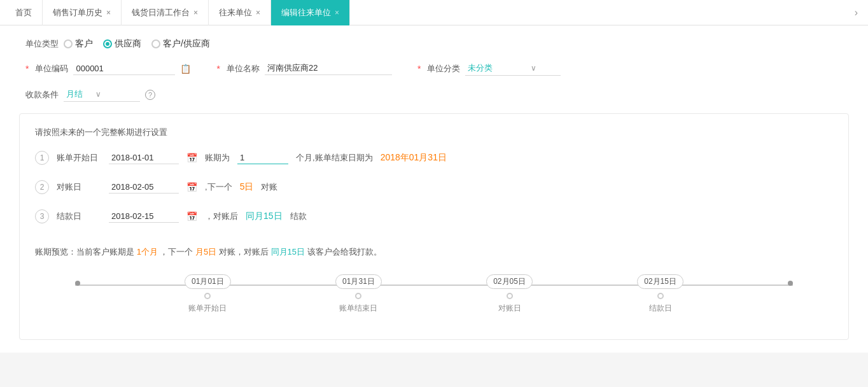 This screenshot has width=868, height=387. Describe the element at coordinates (434, 251) in the screenshot. I see `preview-text: 账期预览：当前客户账期是 1个月 ，下一个 月5日 对账，对账后 同月15日 该…` at that location.